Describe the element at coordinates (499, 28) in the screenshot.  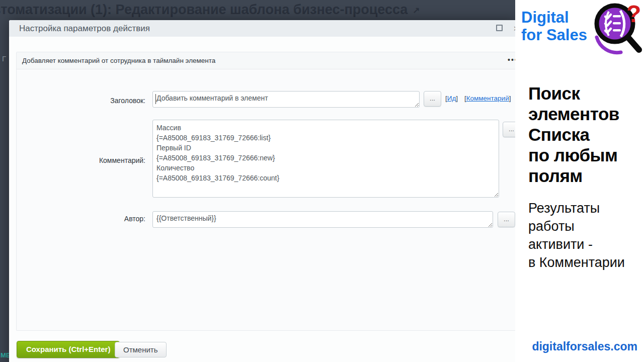
I see `maximize-icon` at that location.